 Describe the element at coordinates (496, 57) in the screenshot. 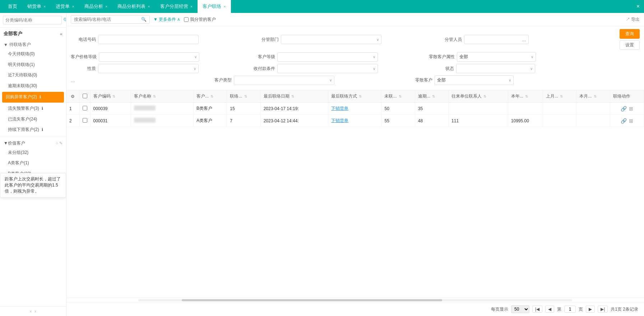

I see `retail-attr-select: 全部 ∨` at that location.